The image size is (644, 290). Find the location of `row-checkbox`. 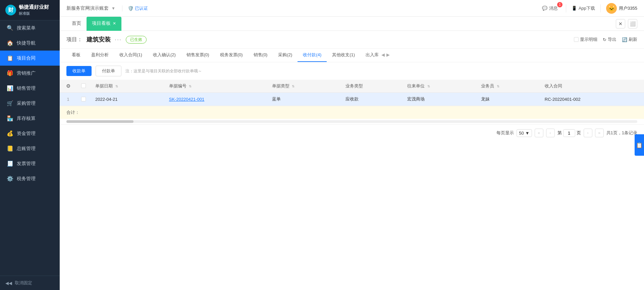

row-checkbox is located at coordinates (84, 99).